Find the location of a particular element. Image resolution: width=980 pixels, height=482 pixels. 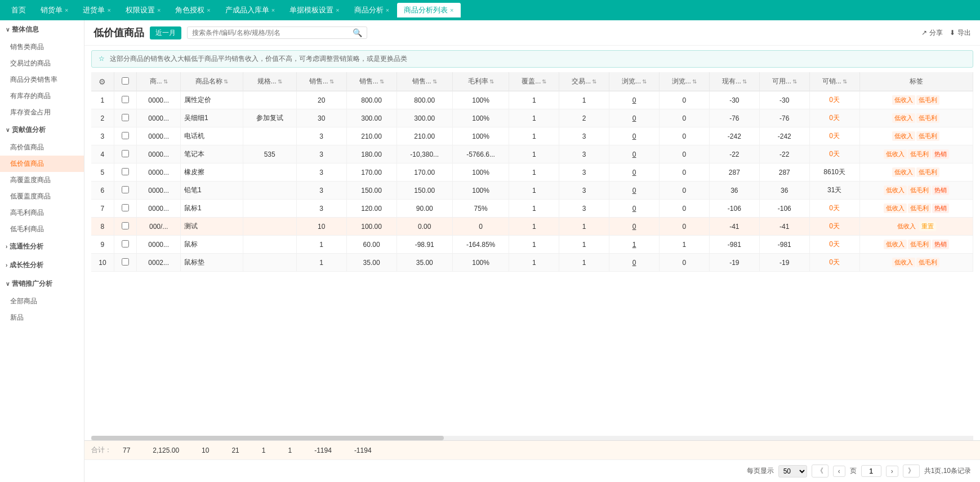

col-settings: ⚙ is located at coordinates (103, 82).